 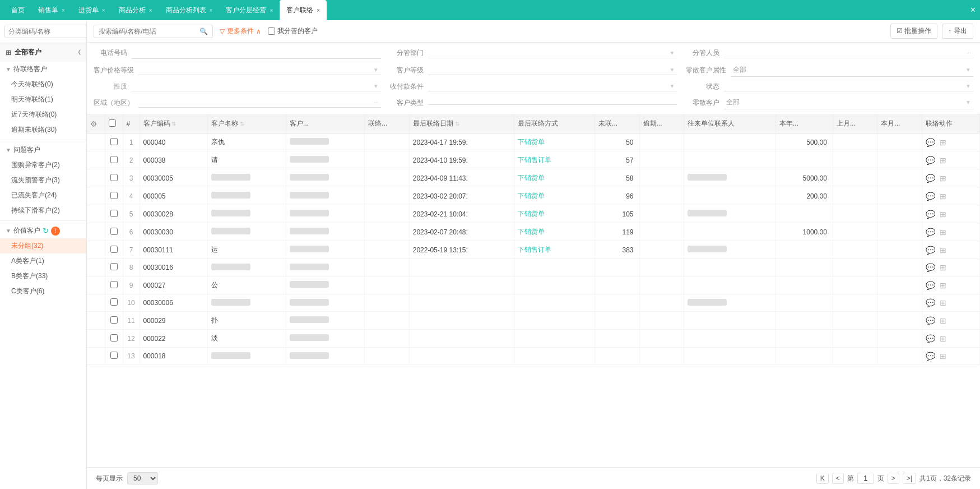 I want to click on prev-page-btn: <, so click(x=838, y=478).